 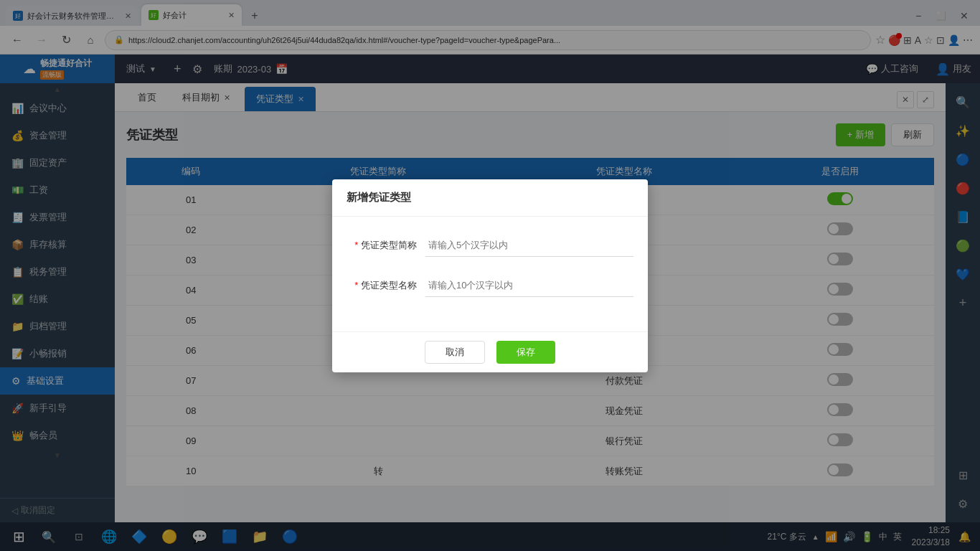 I want to click on modal-footer: 取消 保存, so click(x=490, y=352).